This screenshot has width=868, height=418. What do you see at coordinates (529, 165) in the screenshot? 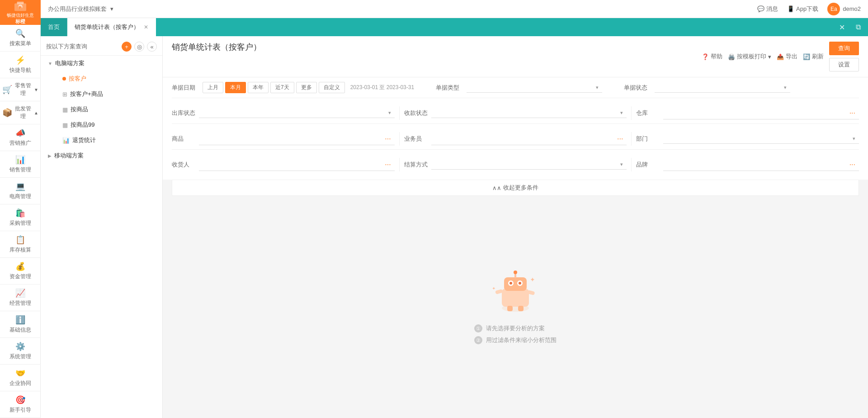
I see `settlement-select: ▾` at bounding box center [529, 165].